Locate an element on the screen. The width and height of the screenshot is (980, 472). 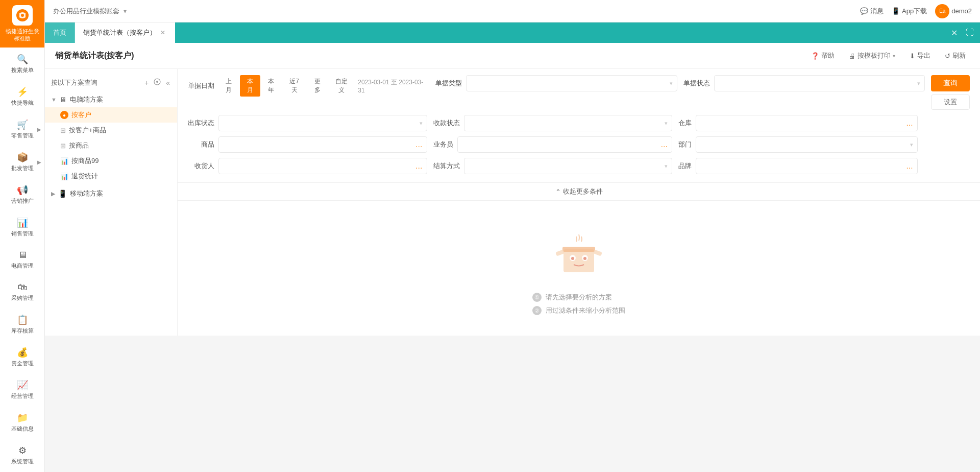
tip-text-1: 请先选择要分析的方案 is located at coordinates (579, 297).